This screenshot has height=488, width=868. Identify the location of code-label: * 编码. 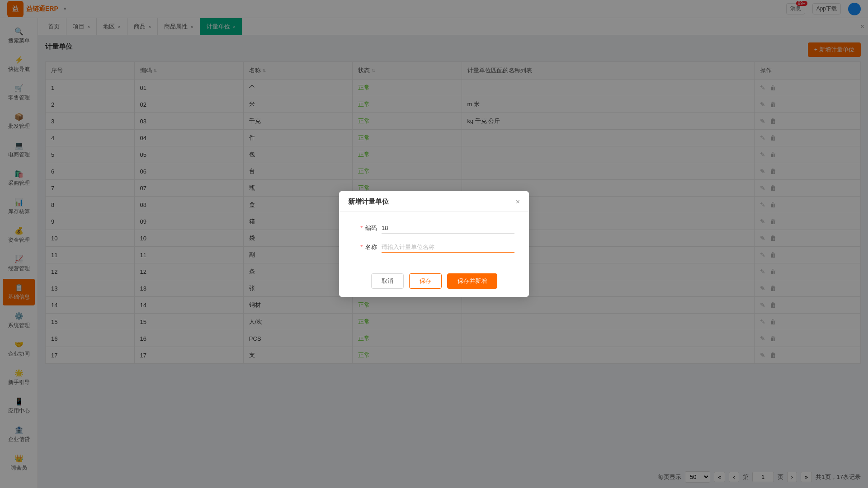
(365, 228).